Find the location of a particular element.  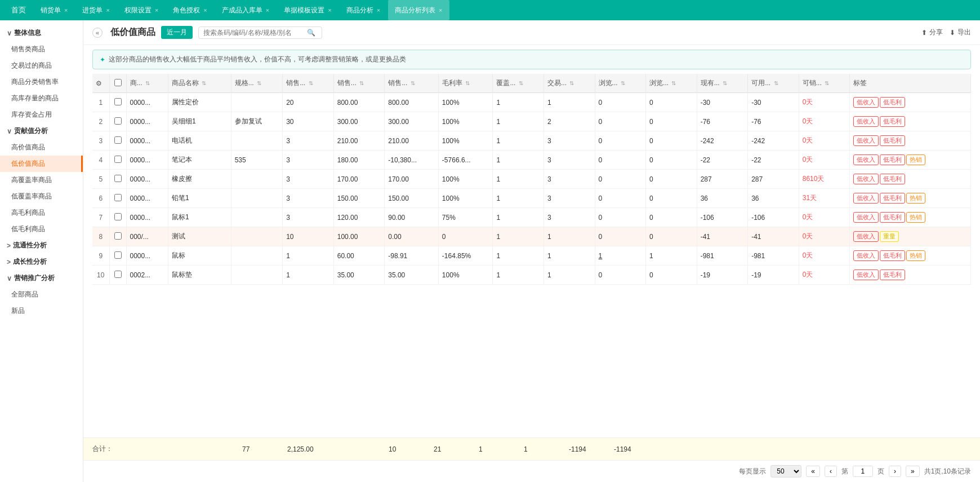

sidebar-group-overall: ∨ 整体信息 is located at coordinates (42, 33).